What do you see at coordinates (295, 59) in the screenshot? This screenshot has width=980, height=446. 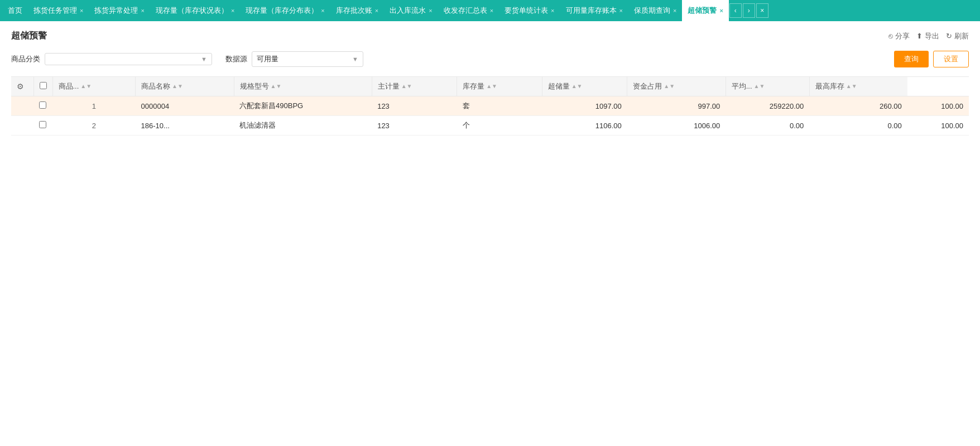 I see `datasource-filter: 数据源 可用量 ▼` at bounding box center [295, 59].